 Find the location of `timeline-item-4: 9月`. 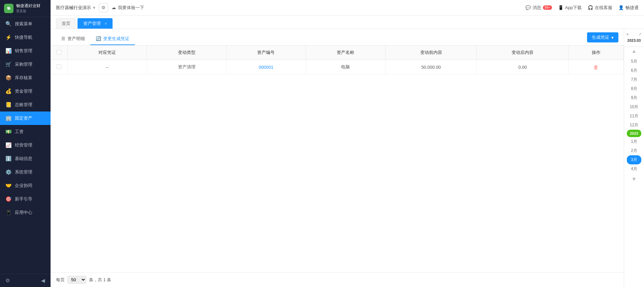

timeline-item-4: 9月 is located at coordinates (634, 98).